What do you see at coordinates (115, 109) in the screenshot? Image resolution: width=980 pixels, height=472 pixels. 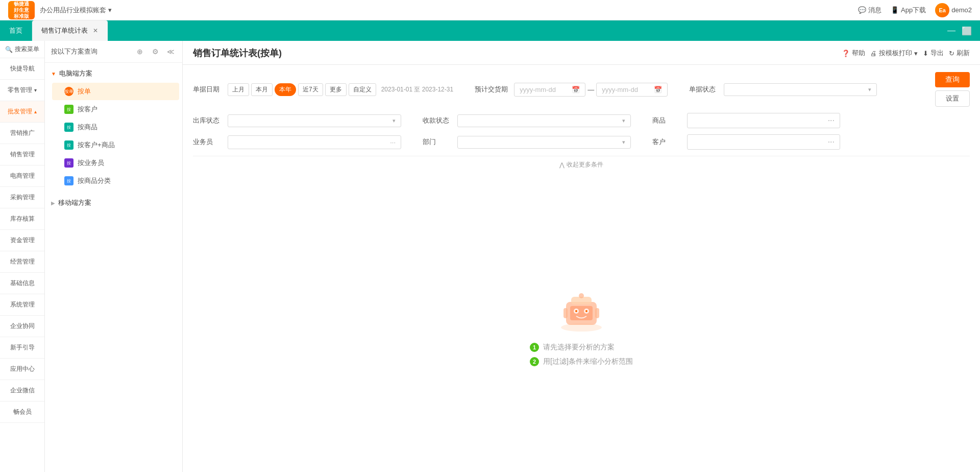 I see `tree-child-by-customer: 按 按客户` at bounding box center [115, 109].